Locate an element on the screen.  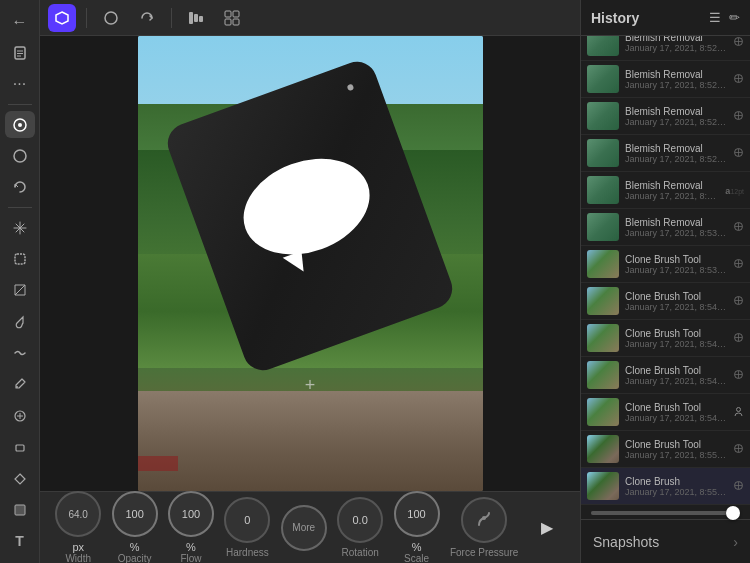
tool-hex-icon is located at coordinates (62, 18).